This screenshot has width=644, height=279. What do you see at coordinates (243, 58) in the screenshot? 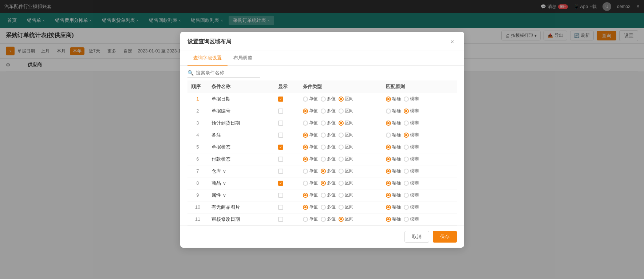
I see `dialog-tab-layout: 布局调整` at bounding box center [243, 58].